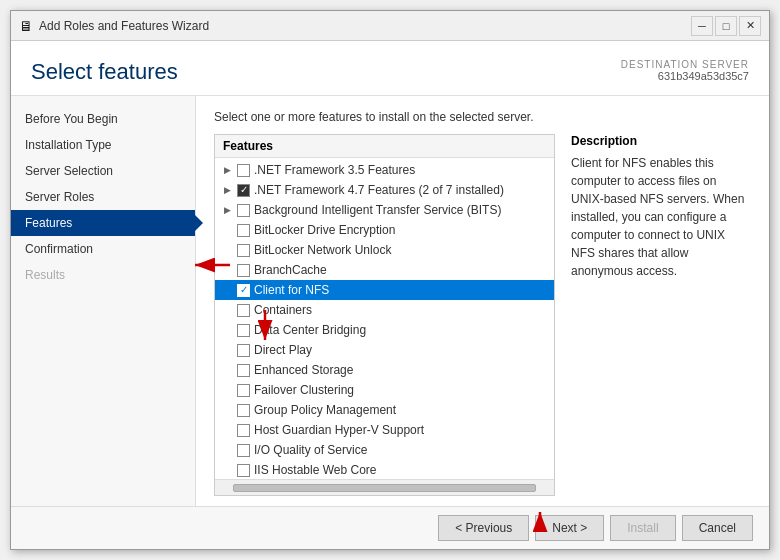 Image resolution: width=780 pixels, height=560 pixels. Describe the element at coordinates (104, 72) in the screenshot. I see `page-title: Select features` at that location.